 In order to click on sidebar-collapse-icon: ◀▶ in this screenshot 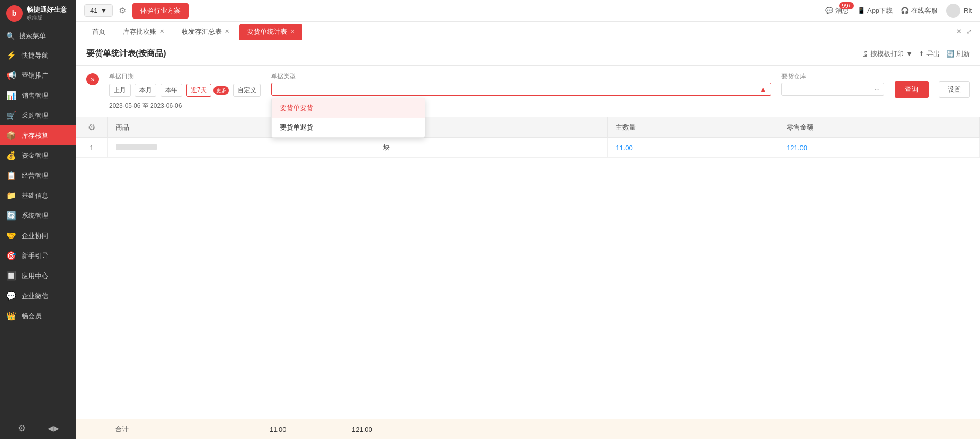, I will do `click(54, 428)`.